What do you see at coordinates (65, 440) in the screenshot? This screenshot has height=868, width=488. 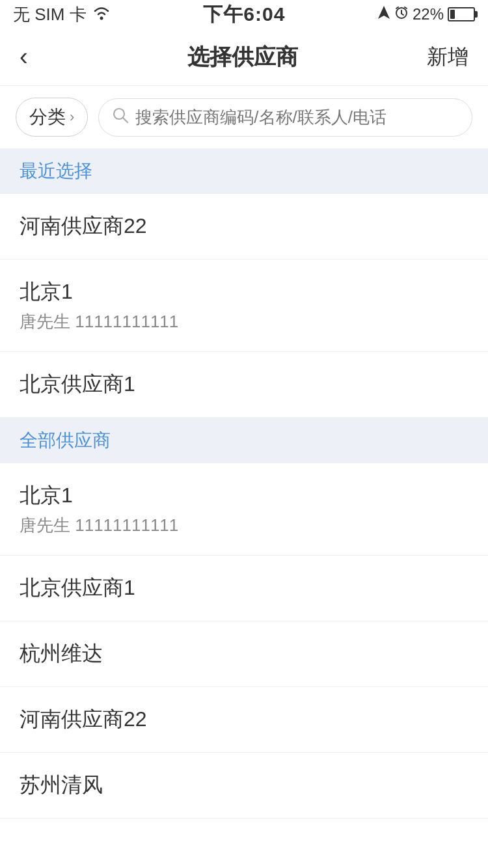 I see `all-section-label: 全部供应商` at bounding box center [65, 440].